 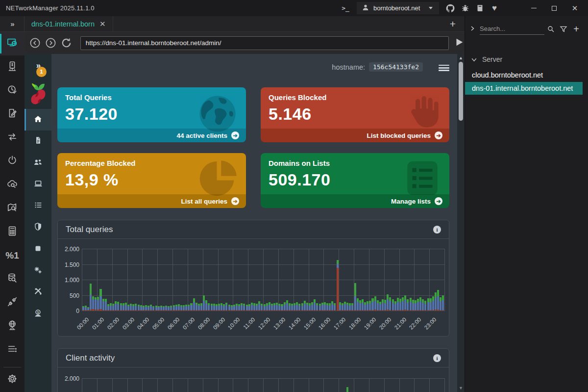 What do you see at coordinates (551, 29) in the screenshot?
I see `search-icon` at bounding box center [551, 29].